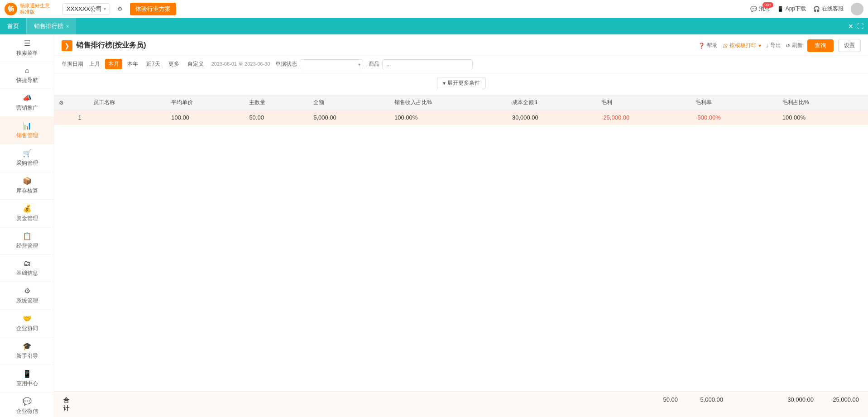 The image size is (868, 417). I want to click on sidebar-item-operations: 📋 经营管理, so click(27, 241).